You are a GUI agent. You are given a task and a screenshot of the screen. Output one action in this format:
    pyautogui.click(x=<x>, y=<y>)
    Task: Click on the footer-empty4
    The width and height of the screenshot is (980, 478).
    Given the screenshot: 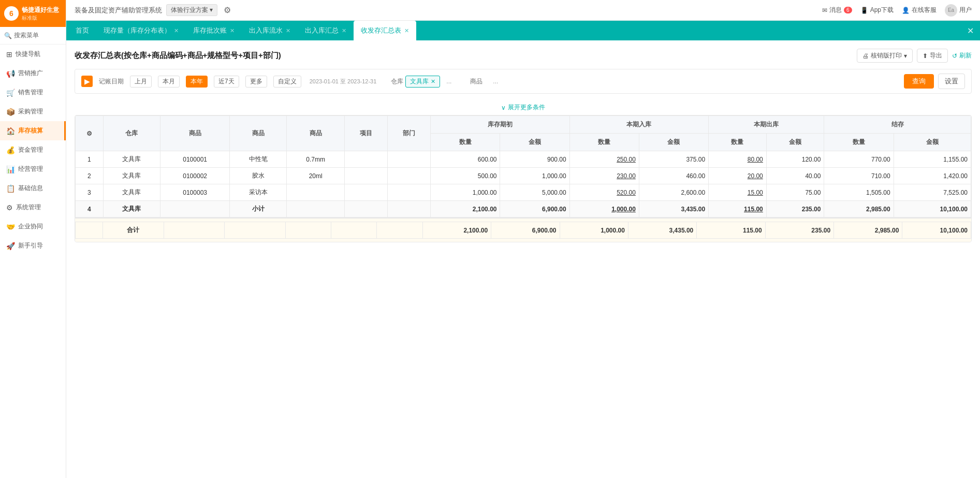 What is the action you would take?
    pyautogui.click(x=308, y=230)
    